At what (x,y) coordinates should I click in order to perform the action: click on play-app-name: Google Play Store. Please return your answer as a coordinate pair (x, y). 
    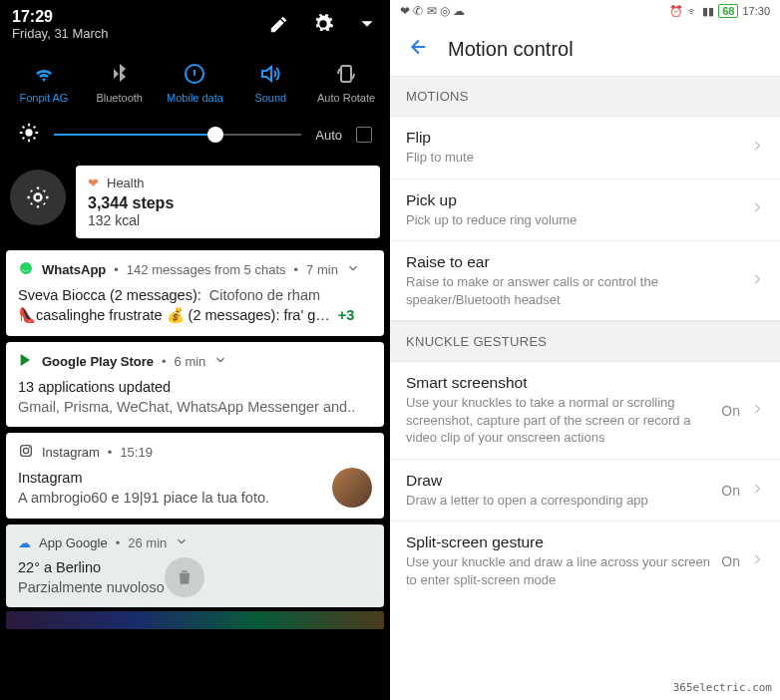
    Looking at the image, I should click on (98, 361).